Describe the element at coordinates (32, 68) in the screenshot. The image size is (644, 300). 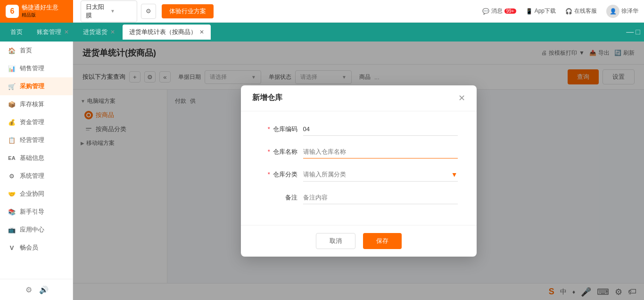
I see `sidebar-item-sales-label: 销售管理` at that location.